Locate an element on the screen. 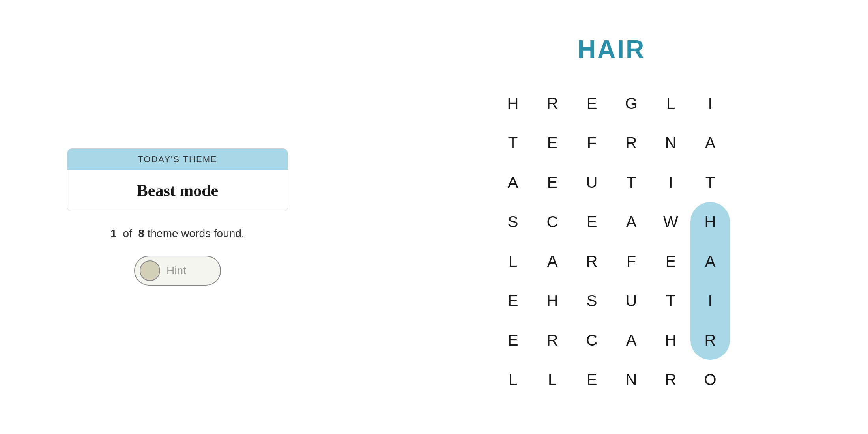 Image resolution: width=868 pixels, height=434 pixels. grid-cell: W is located at coordinates (671, 222).